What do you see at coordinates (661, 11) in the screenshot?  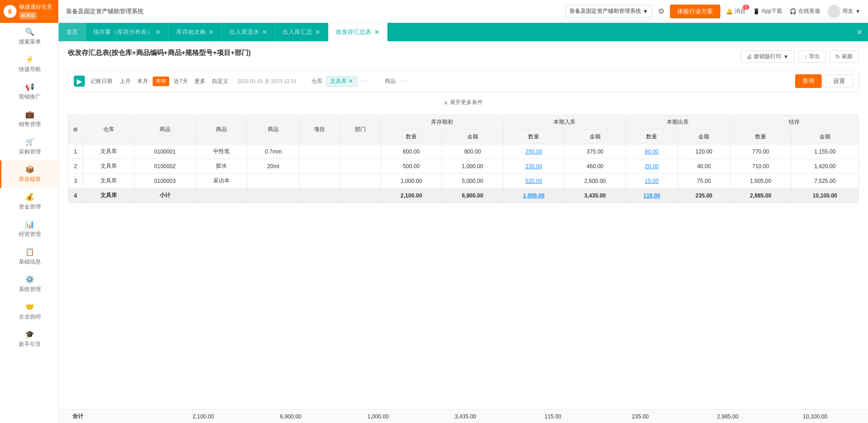 I see `settings-icon: ⚙` at bounding box center [661, 11].